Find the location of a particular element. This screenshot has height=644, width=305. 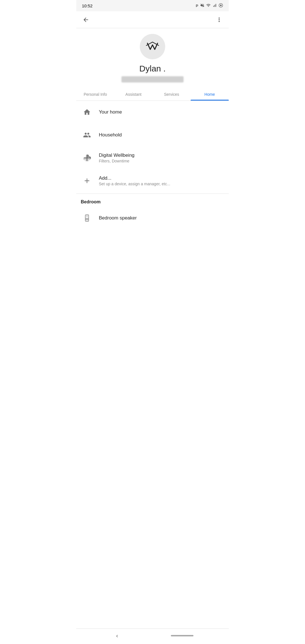

add-subtitle: Set up a device, assign a manager, etc..… is located at coordinates (134, 184).